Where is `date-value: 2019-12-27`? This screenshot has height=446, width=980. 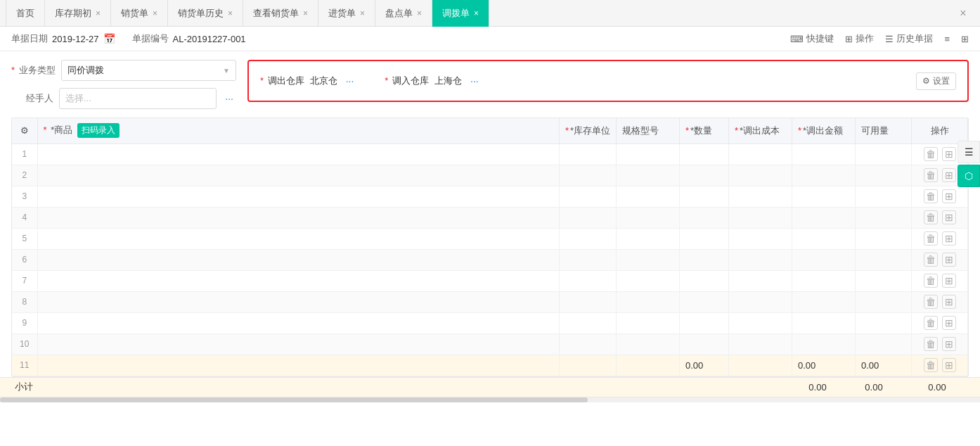 date-value: 2019-12-27 is located at coordinates (76, 39).